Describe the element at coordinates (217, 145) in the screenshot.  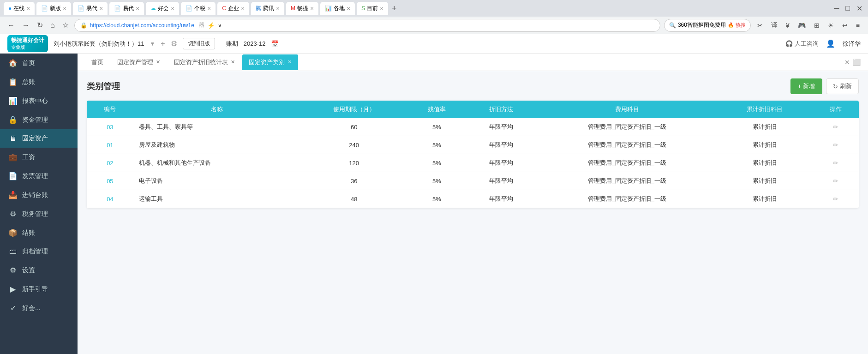
I see `cell-name-1: 房屋及建筑物` at that location.